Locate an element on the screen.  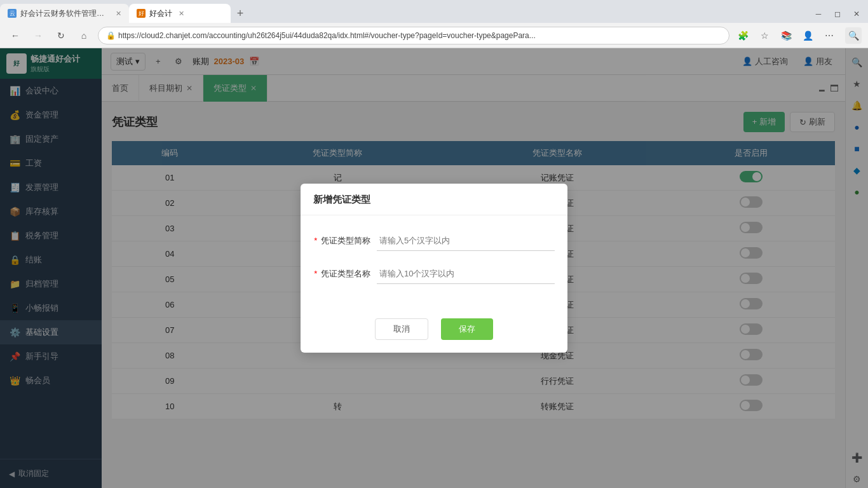
back-button: ← is located at coordinates (15, 36).